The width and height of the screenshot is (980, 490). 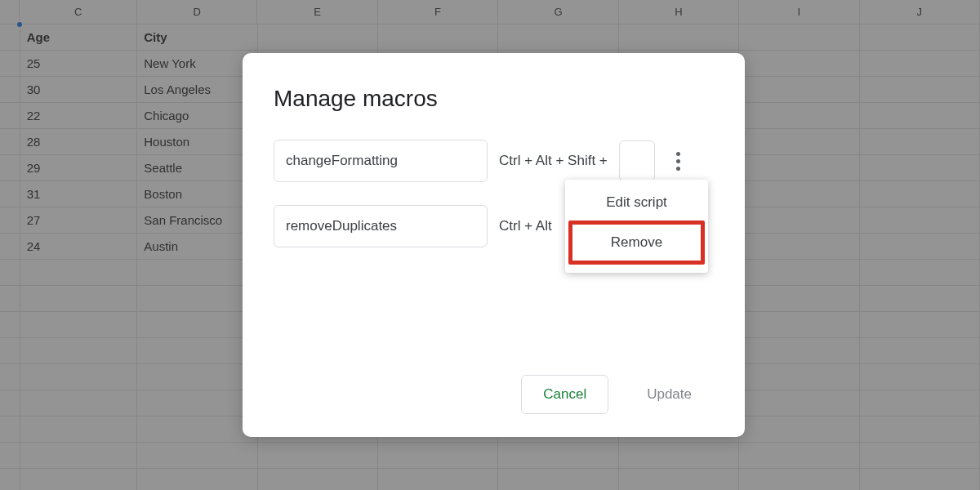 What do you see at coordinates (493, 161) in the screenshot?
I see `macro-row: Ctrl + Alt + Shift +` at bounding box center [493, 161].